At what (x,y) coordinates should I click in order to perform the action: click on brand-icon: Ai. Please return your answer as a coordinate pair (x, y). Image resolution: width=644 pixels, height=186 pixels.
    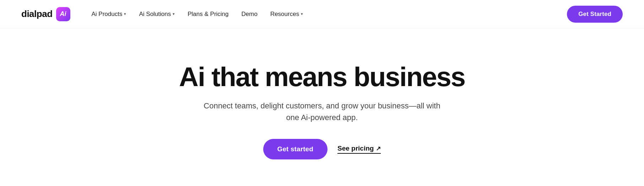
    Looking at the image, I should click on (63, 14).